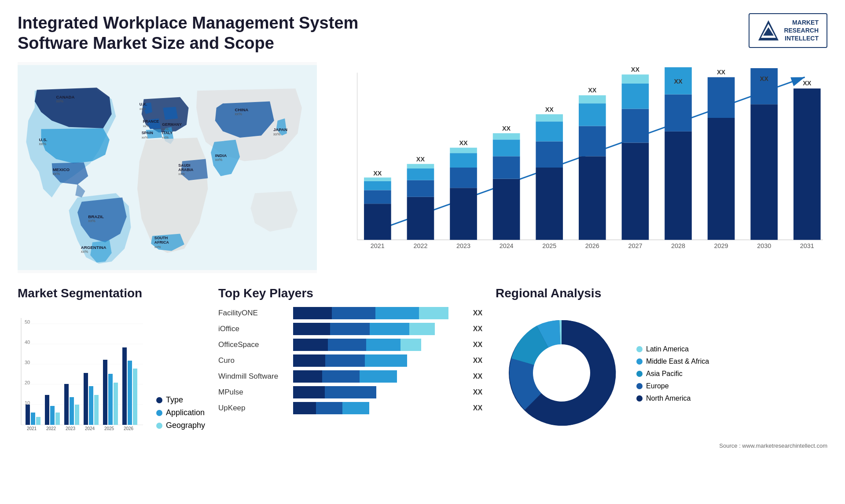 The image size is (845, 504). I want to click on svg-text: CHINA, so click(241, 110).